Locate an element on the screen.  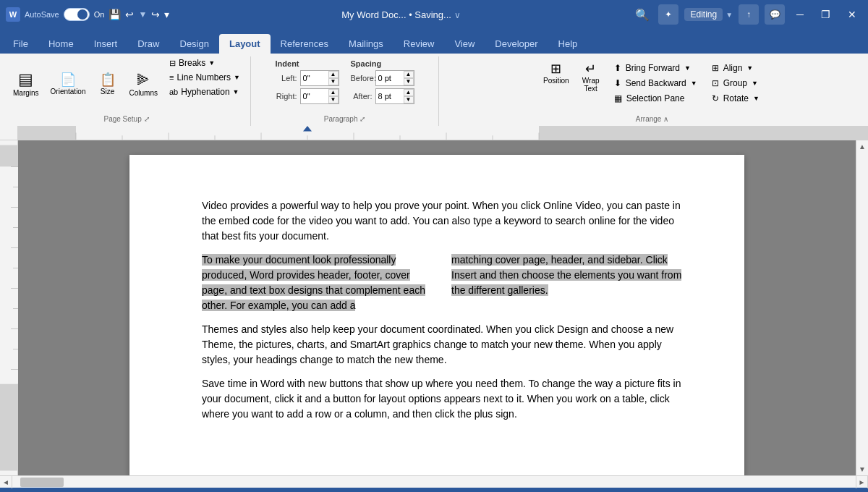
paragraph-2: Themes and styles also help keep your do… is located at coordinates (444, 344).